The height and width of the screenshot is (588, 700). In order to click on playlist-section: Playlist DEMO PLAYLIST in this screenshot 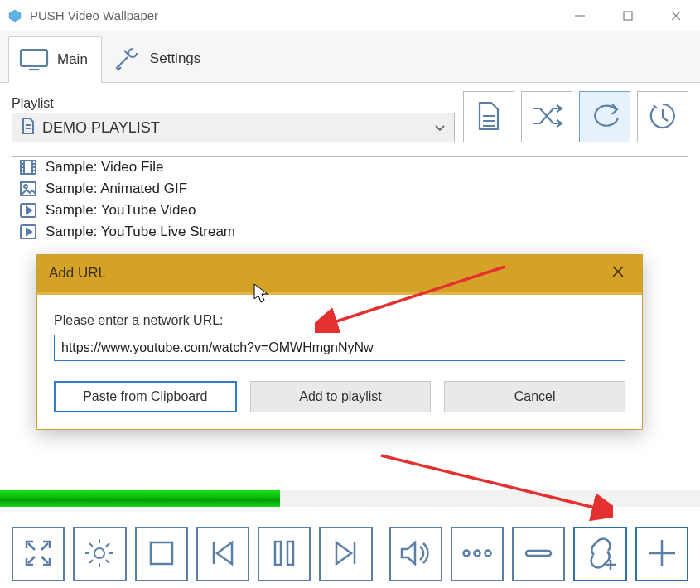, I will do `click(350, 115)`.